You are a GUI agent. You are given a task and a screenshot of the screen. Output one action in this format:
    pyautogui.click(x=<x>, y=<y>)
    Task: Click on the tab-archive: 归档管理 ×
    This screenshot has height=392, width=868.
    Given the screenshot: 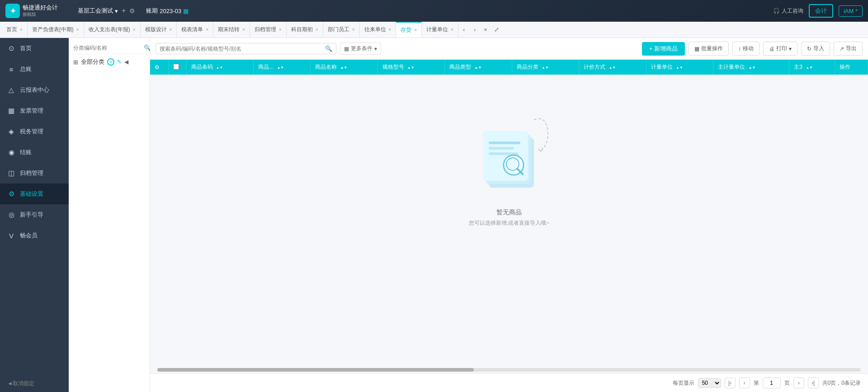 What is the action you would take?
    pyautogui.click(x=269, y=30)
    